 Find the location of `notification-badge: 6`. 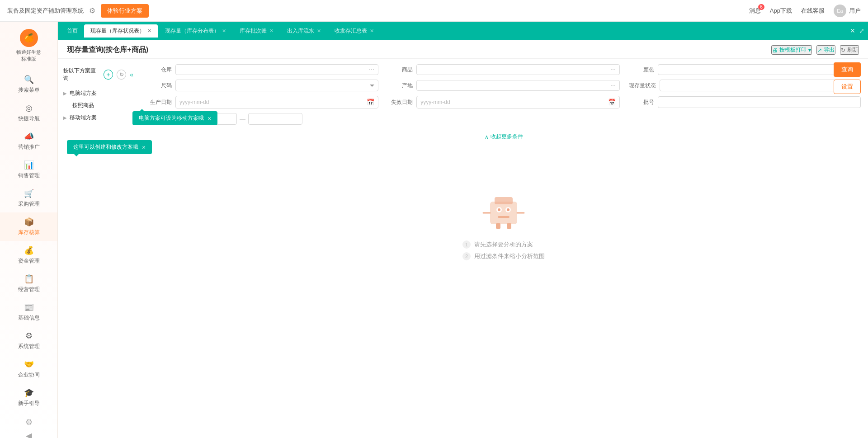

notification-badge: 6 is located at coordinates (761, 7).